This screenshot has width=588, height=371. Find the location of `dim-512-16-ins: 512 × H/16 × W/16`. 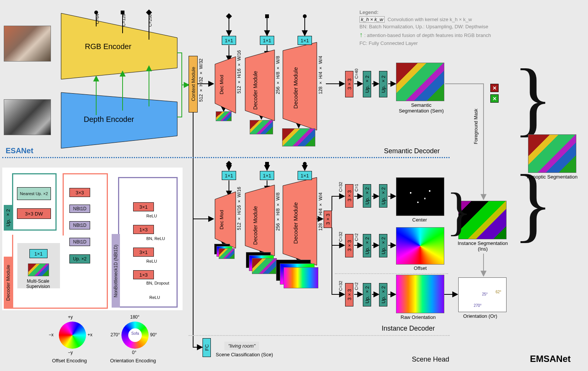

dim-512-16-ins: 512 × H/16 × W/16 is located at coordinates (239, 208).